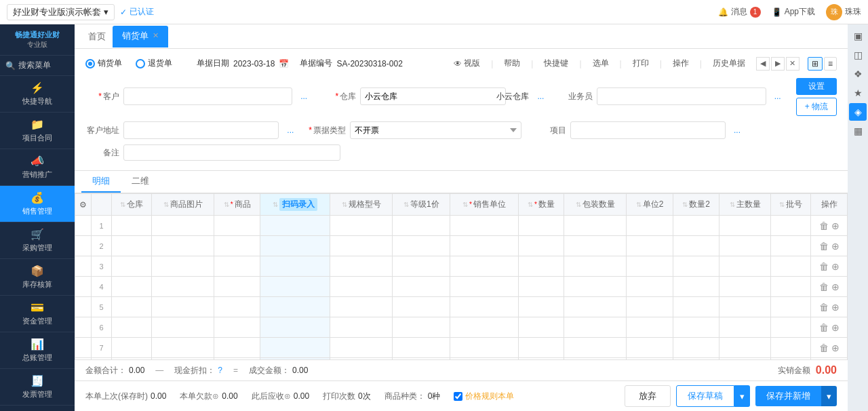  I want to click on sidebar-item-inventory: 📦 库存核算, so click(37, 277).